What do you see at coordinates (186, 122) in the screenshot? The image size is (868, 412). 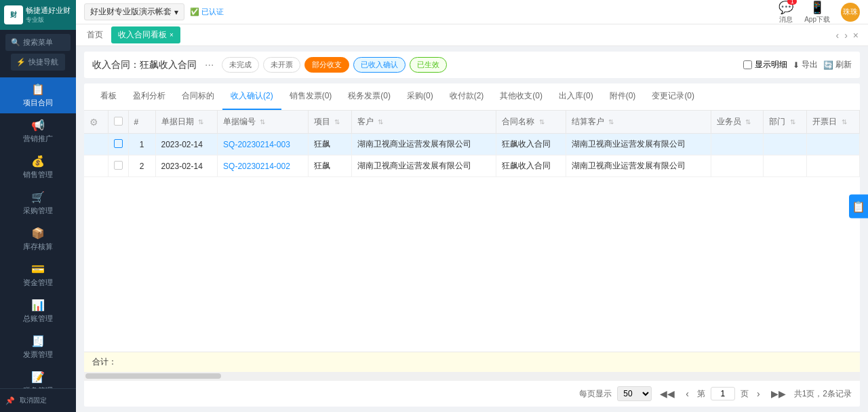 I see `col-header-date: 单据日期 ⇅` at bounding box center [186, 122].